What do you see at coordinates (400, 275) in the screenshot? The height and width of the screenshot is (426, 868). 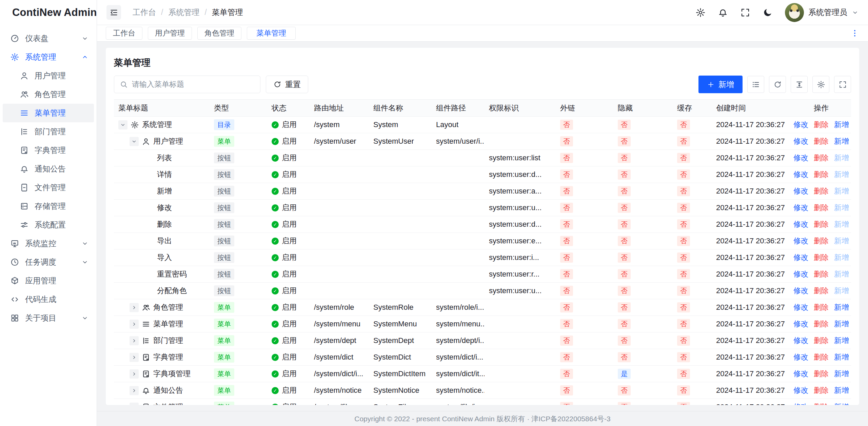 I see `component-name-cell` at bounding box center [400, 275].